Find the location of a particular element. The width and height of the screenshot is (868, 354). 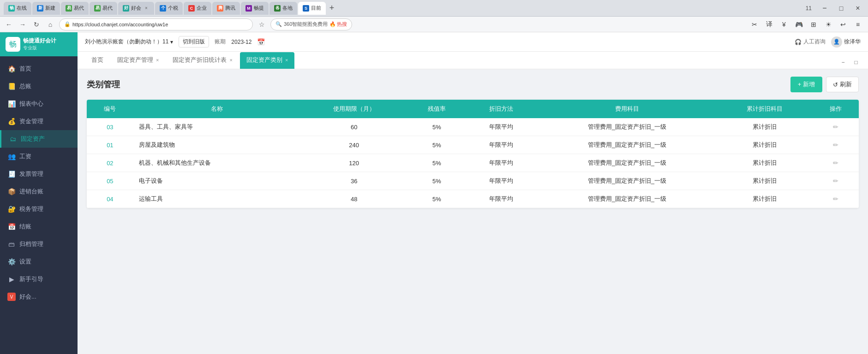

browser-tab-1: 畅 在线 is located at coordinates (18, 8).